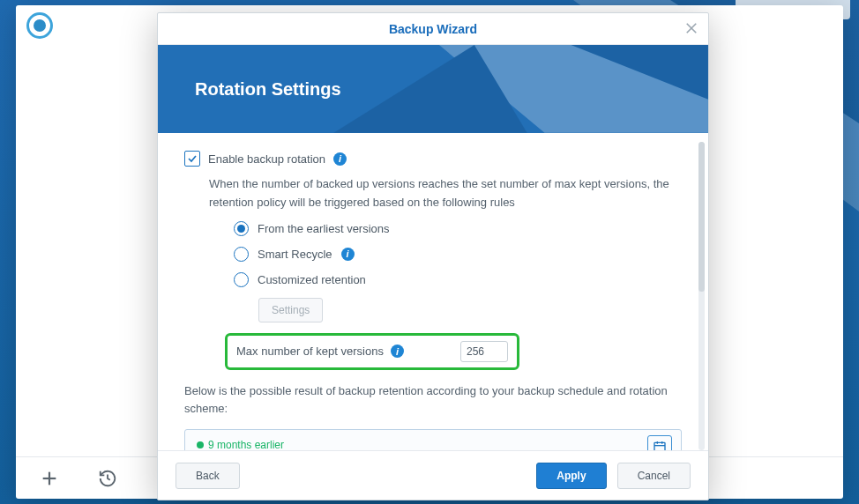 This screenshot has width=859, height=504. Describe the element at coordinates (433, 29) in the screenshot. I see `modal-title-text: Backup Wizard` at that location.